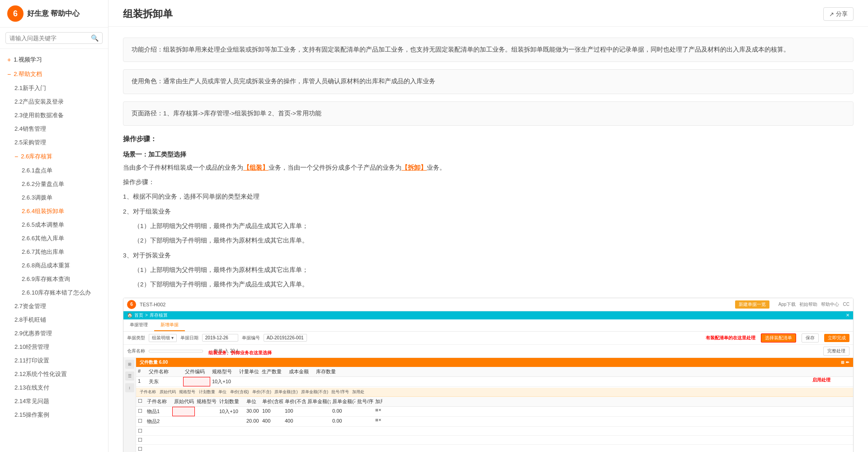  I want to click on minus-icon-2: −, so click(9, 74).